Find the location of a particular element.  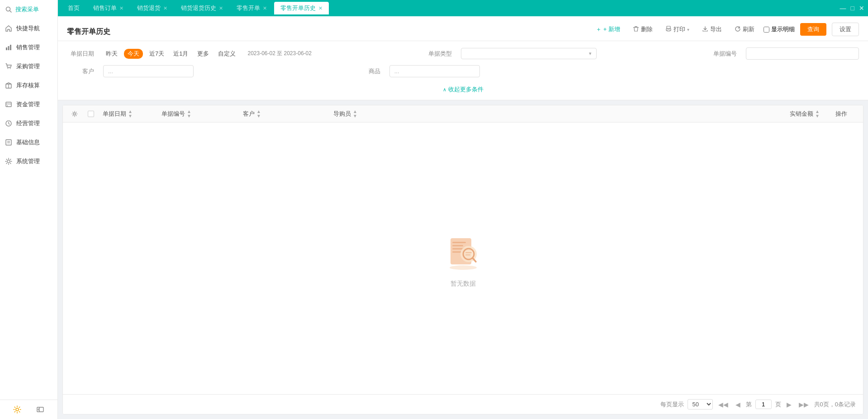

delete-button: 删除 is located at coordinates (643, 29).